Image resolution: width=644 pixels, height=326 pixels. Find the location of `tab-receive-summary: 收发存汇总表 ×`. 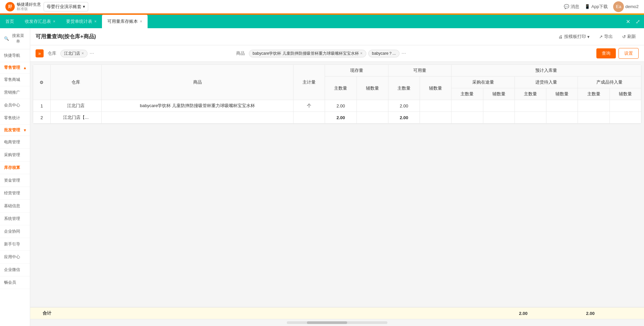

tab-receive-summary: 收发存汇总表 × is located at coordinates (40, 21).